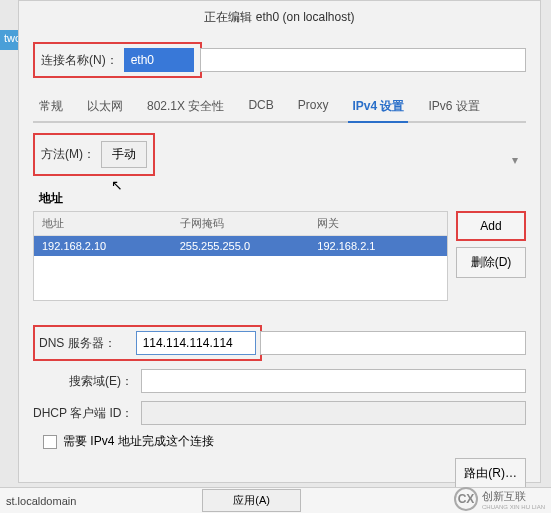 The image size is (551, 513). I want to click on require-ipv4-label: 需要 IPv4 地址完成这个连接, so click(138, 442).